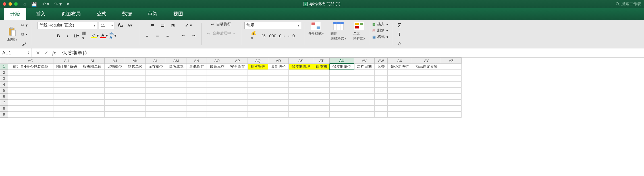 The image size is (644, 176). I want to click on redo-icon: ↷ ▾, so click(58, 4).